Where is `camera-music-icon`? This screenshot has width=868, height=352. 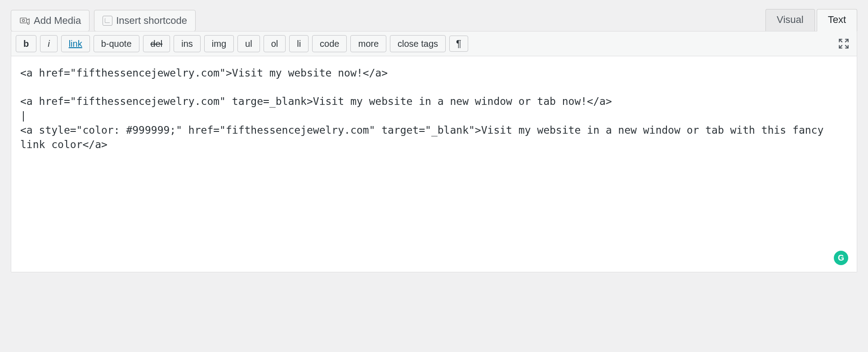 camera-music-icon is located at coordinates (25, 21).